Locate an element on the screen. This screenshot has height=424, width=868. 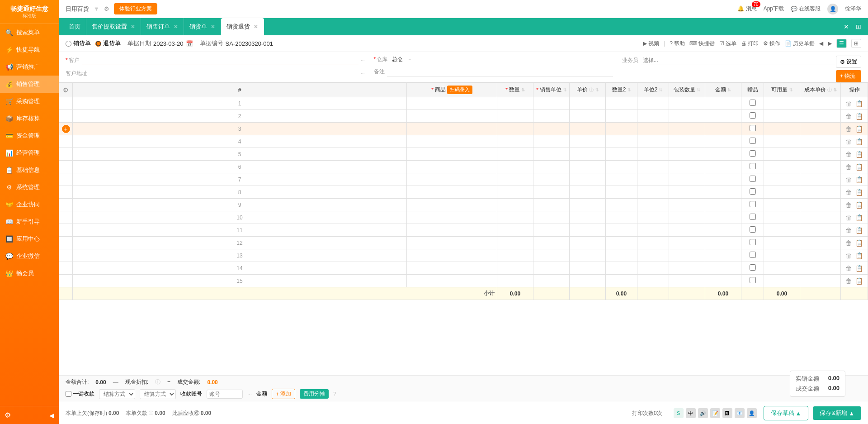
remark-input is located at coordinates (500, 71).